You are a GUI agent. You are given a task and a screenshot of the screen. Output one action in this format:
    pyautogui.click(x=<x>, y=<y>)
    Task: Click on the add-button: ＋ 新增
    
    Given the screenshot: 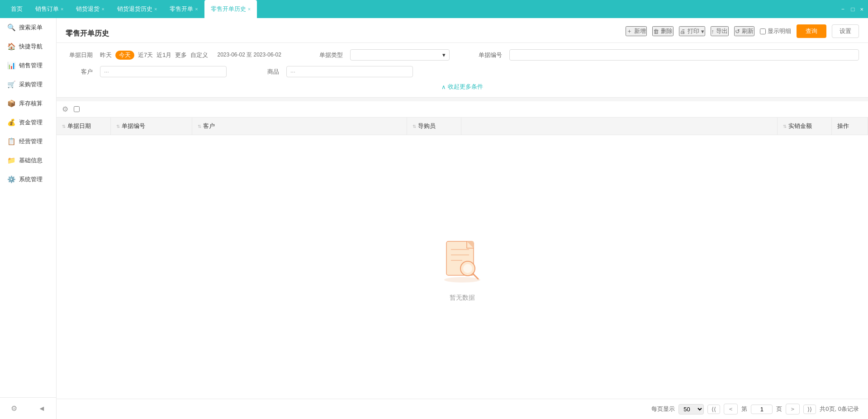 What is the action you would take?
    pyautogui.click(x=636, y=31)
    